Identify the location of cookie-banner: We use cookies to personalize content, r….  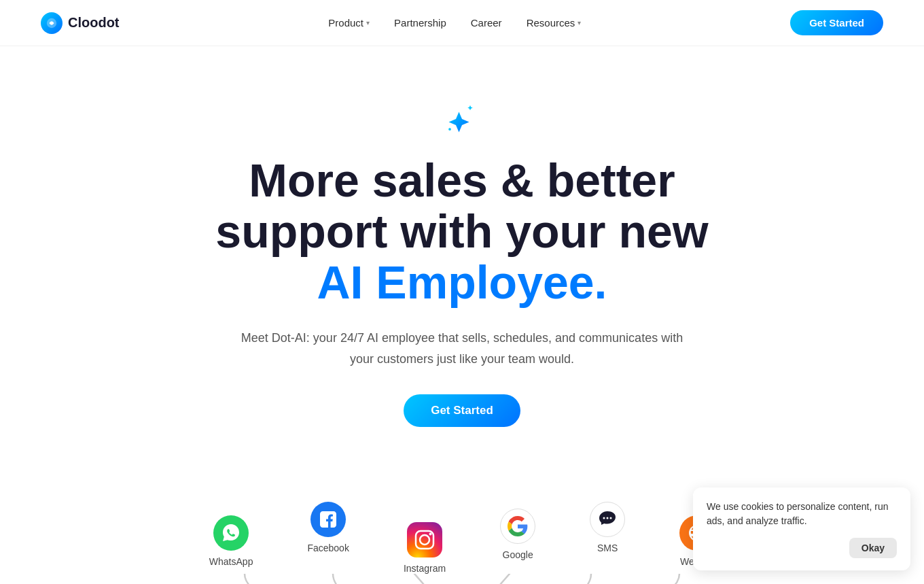
(802, 529).